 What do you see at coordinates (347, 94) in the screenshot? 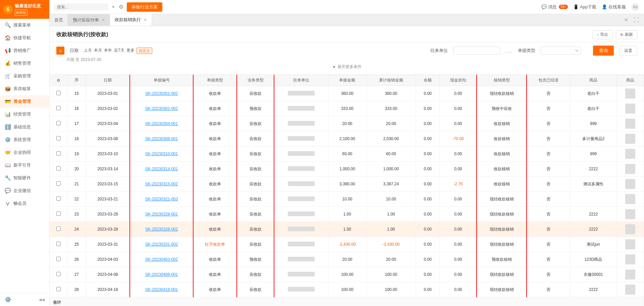
I see `table-row: 15 2023-03-01 SK-20230301-002 收款单 应收款 36…` at bounding box center [347, 94].